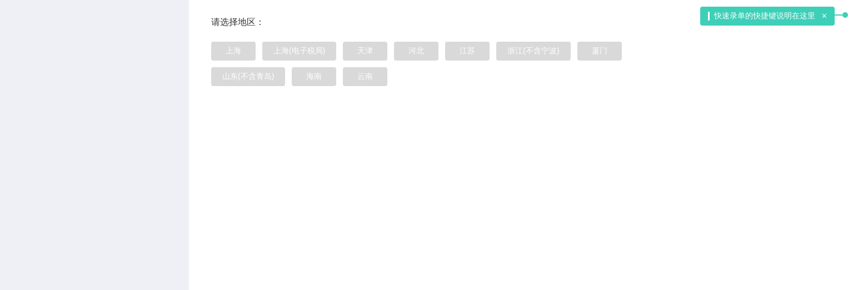 This screenshot has width=868, height=290. What do you see at coordinates (248, 77) in the screenshot?
I see `region-btn-shandong: 山东(不含青岛)` at bounding box center [248, 77].